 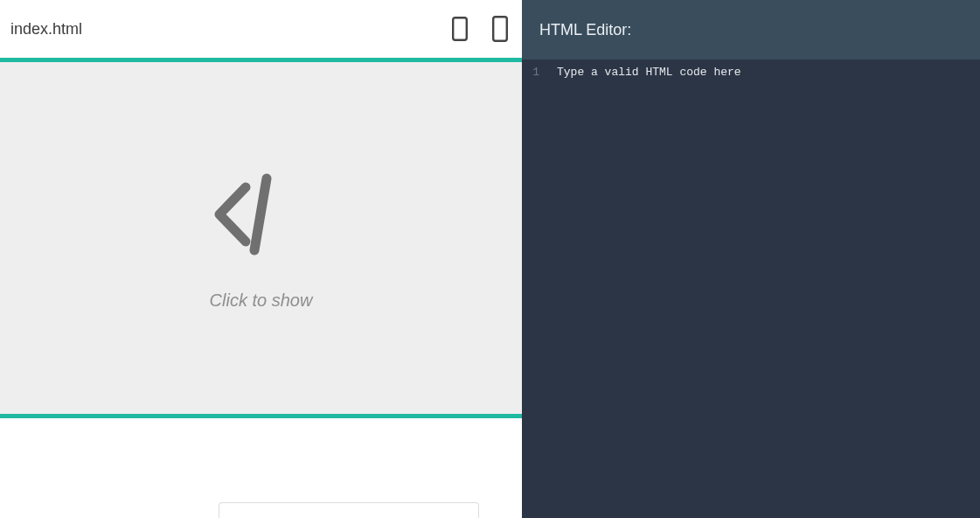 What do you see at coordinates (460, 29) in the screenshot?
I see `phone-portrait-icon` at bounding box center [460, 29].